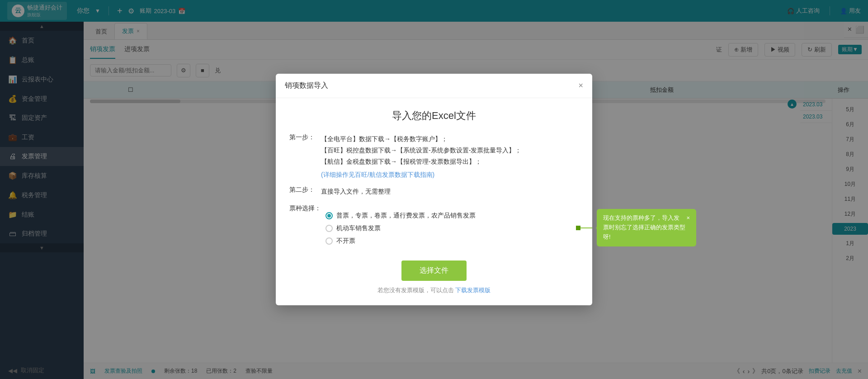  I want to click on step1-line2: 【百旺】税控盘数据下载→【系统设置-系统参数设置-发票批量导入】；, so click(421, 150).